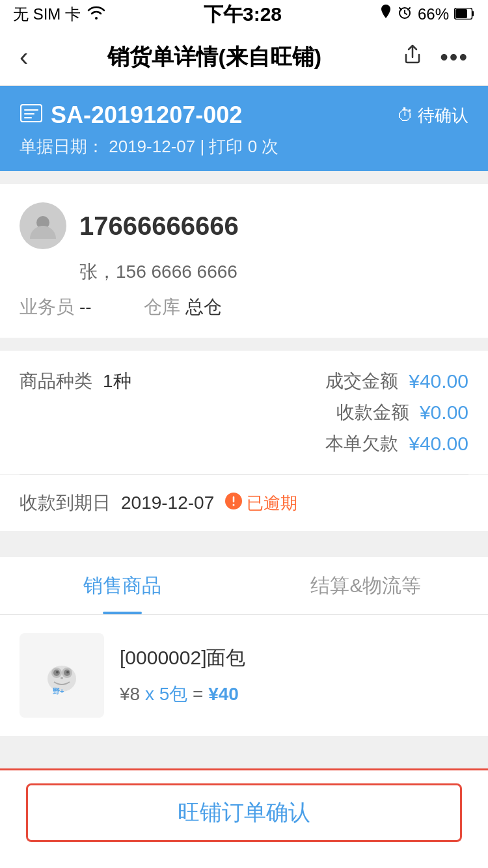 The image size is (488, 868). I want to click on nav-bar: ‹ 销货单详情(来自旺铺) •••, so click(244, 57).